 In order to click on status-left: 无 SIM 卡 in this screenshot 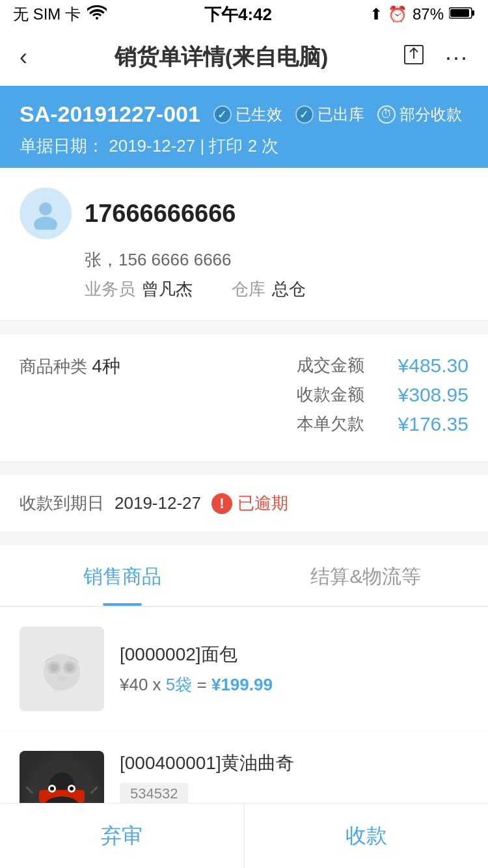, I will do `click(60, 14)`.